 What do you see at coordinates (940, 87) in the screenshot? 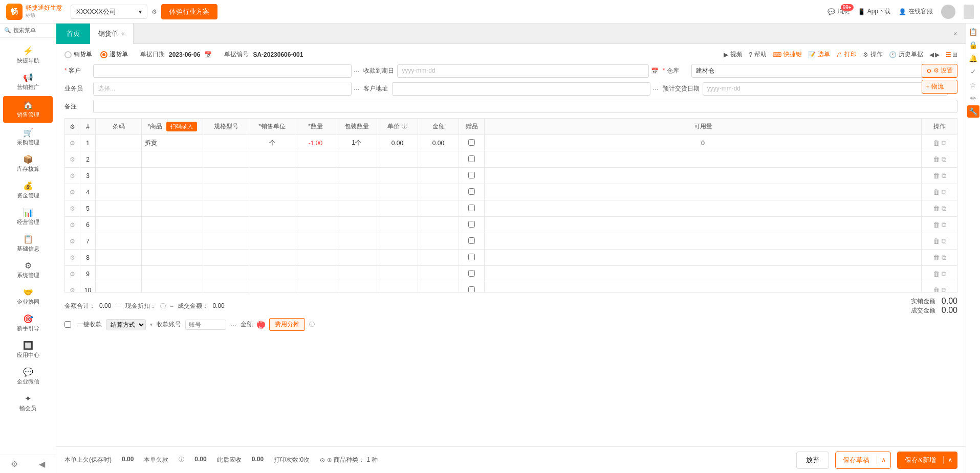
I see `logistics-float-button: + 物流` at bounding box center [940, 87].